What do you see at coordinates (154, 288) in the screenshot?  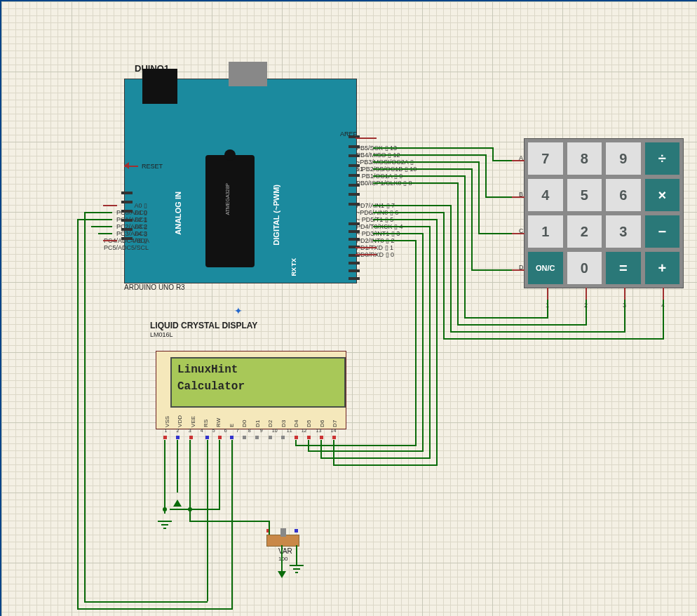 I see `arduino-name: ARDUINO UNO R3` at bounding box center [154, 288].